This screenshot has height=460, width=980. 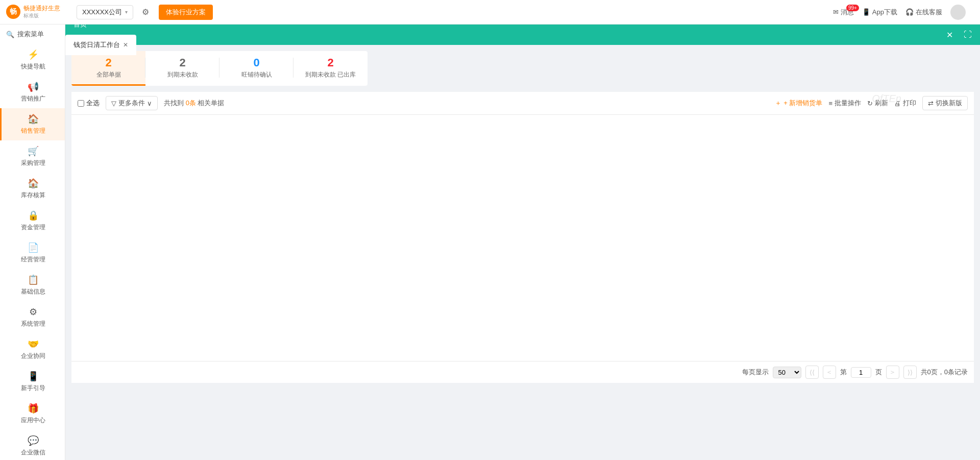 I want to click on page-size-label: 每页显示, so click(x=755, y=372).